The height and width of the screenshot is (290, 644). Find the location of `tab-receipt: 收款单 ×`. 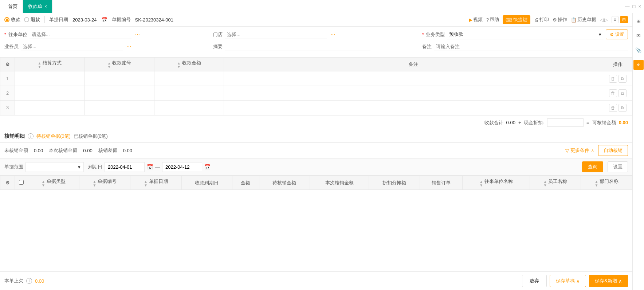

tab-receipt: 收款单 × is located at coordinates (38, 7).